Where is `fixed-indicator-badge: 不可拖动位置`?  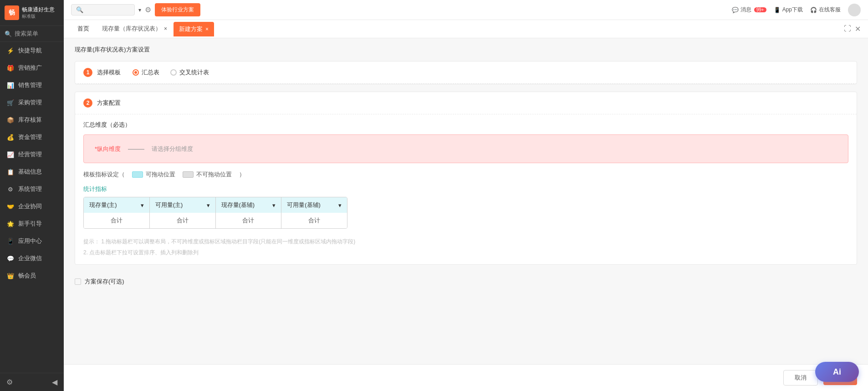 fixed-indicator-badge: 不可拖动位置 is located at coordinates (207, 175).